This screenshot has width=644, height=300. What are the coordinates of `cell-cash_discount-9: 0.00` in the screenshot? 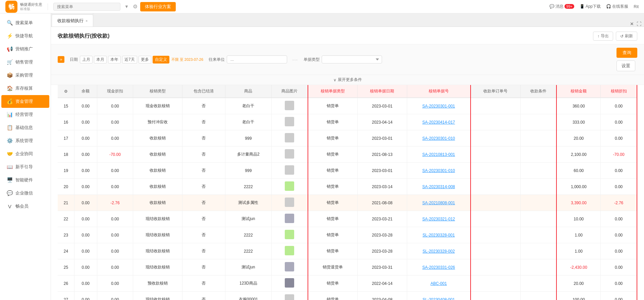 It's located at (115, 251).